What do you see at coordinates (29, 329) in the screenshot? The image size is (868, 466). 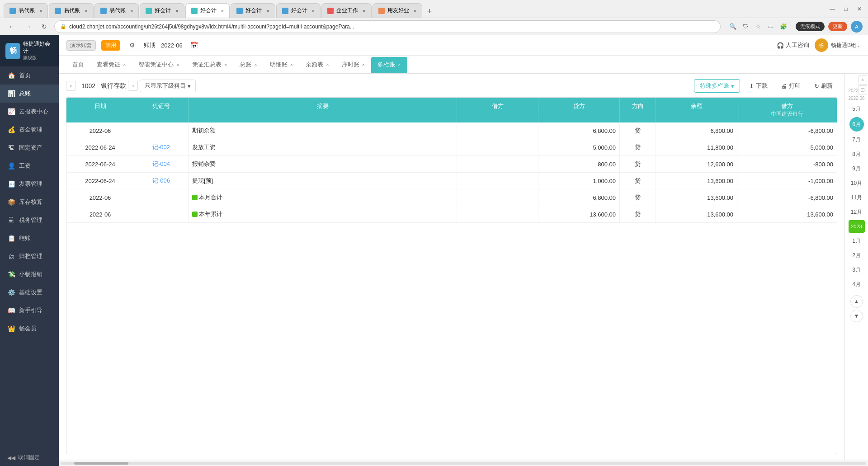 I see `sidebar-item-member: 👑 畅会员` at bounding box center [29, 329].